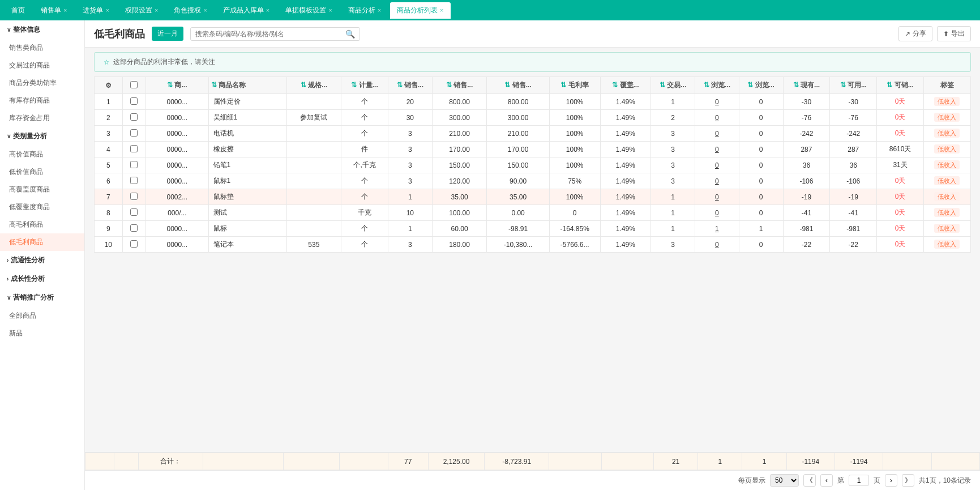 The image size is (980, 490). What do you see at coordinates (42, 316) in the screenshot?
I see `sidebar-item-all-products: 全部商品` at bounding box center [42, 316].